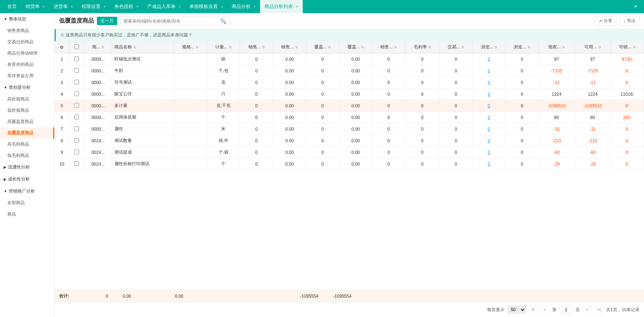  What do you see at coordinates (27, 214) in the screenshot?
I see `sidebar-item-new-products: 新品` at bounding box center [27, 214].